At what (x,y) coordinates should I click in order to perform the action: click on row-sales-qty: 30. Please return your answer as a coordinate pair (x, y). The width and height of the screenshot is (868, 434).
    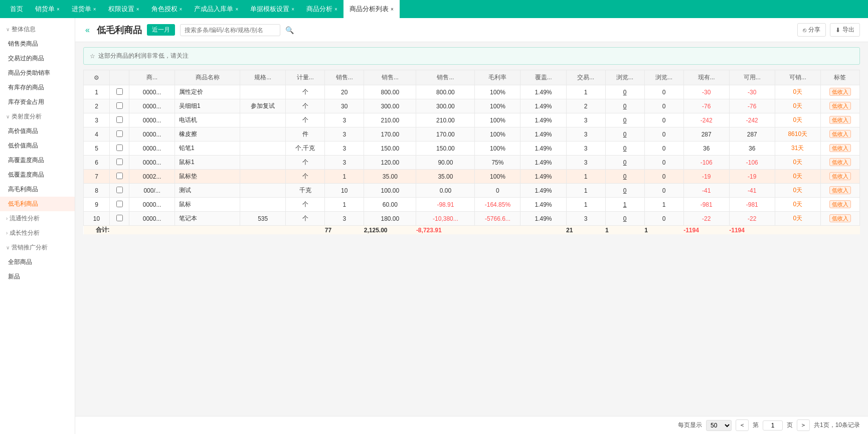
    Looking at the image, I should click on (344, 106).